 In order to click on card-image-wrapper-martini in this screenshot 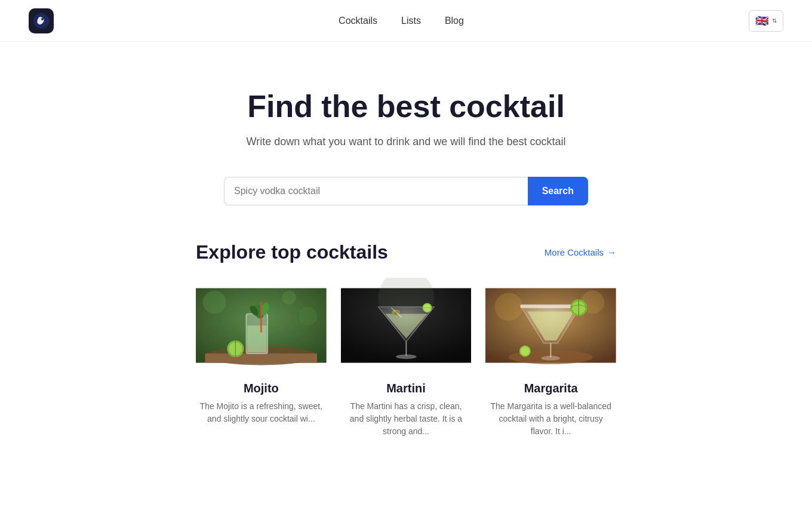, I will do `click(406, 325)`.